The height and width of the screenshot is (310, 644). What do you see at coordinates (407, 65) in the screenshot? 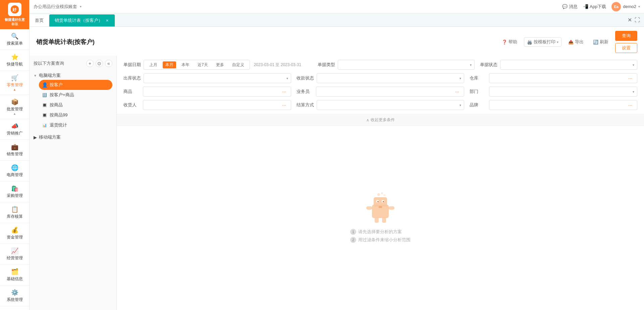
I see `bill-type-select: ▾` at bounding box center [407, 65].